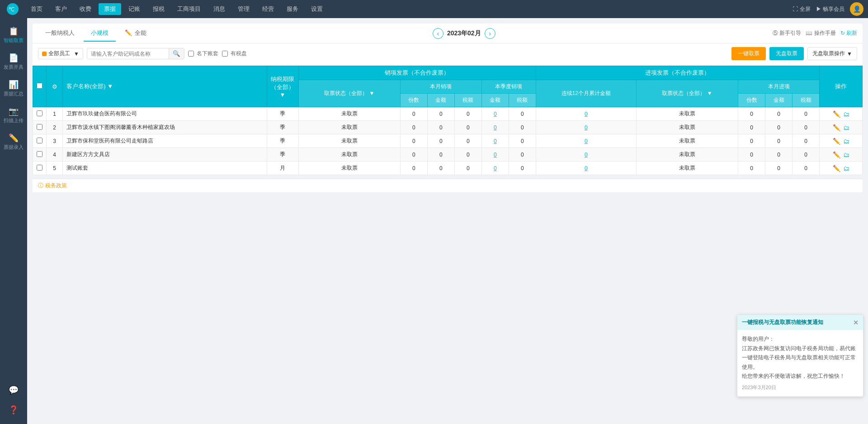 This screenshot has width=868, height=424. What do you see at coordinates (801, 9) in the screenshot?
I see `fullscreen-btn: ⛶ 全屏` at bounding box center [801, 9].